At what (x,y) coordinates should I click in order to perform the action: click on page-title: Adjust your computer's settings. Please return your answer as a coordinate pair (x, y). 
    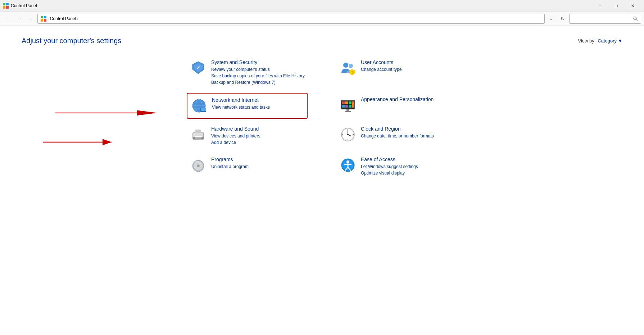
    Looking at the image, I should click on (71, 41).